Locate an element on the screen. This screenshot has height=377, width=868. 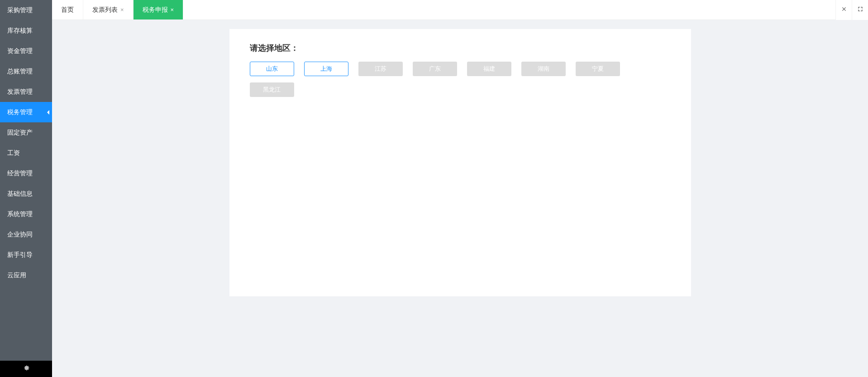
close-all-tabs-button is located at coordinates (844, 10).